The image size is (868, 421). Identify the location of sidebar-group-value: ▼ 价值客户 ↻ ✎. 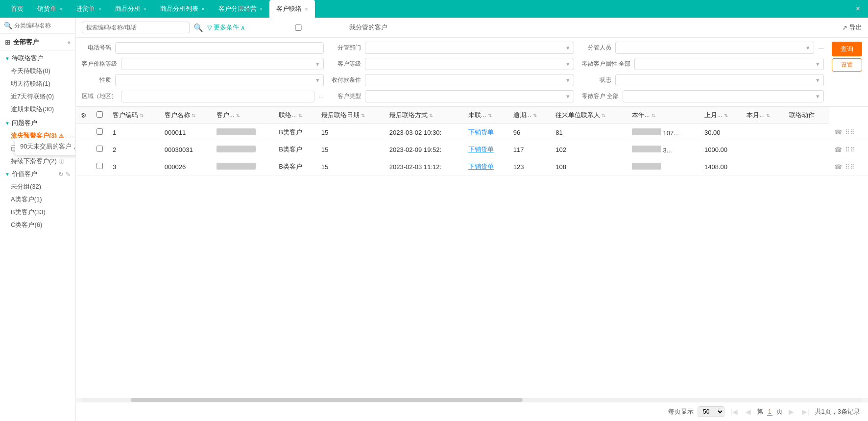
(38, 174).